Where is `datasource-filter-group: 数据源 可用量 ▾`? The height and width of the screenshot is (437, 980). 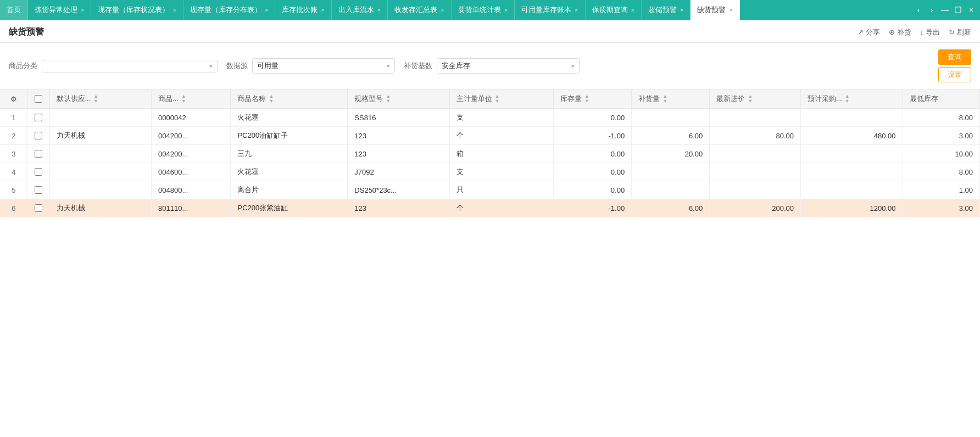
datasource-filter-group: 数据源 可用量 ▾ is located at coordinates (311, 66).